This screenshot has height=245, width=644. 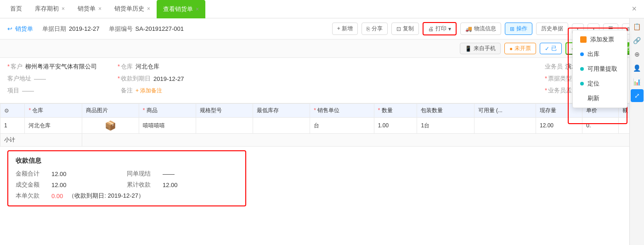 What do you see at coordinates (71, 174) in the screenshot?
I see `total-row: 金额合计 12.00` at bounding box center [71, 174].